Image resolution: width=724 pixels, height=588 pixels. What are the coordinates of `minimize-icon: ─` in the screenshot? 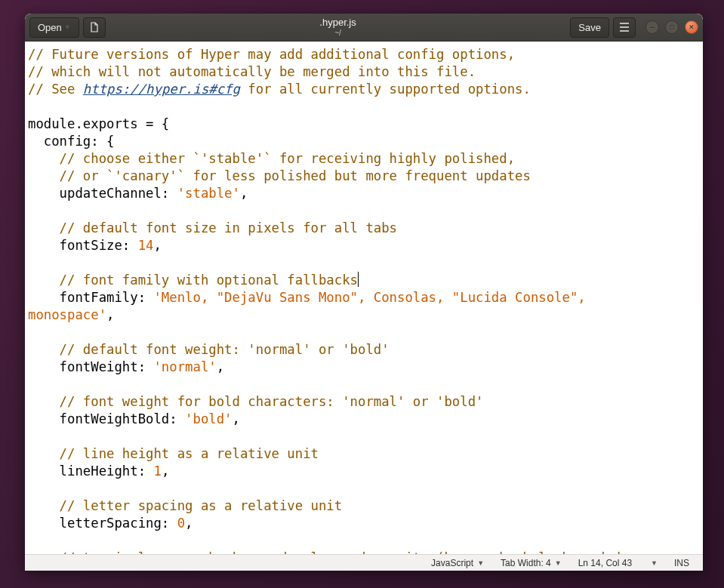 It's located at (652, 27).